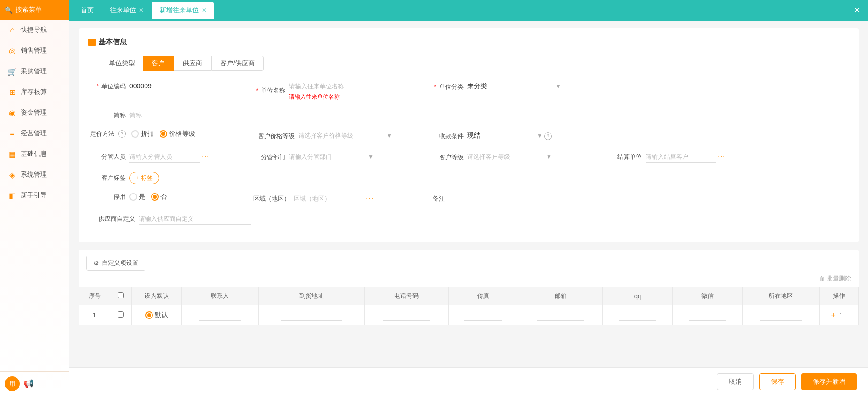  I want to click on customer-level-select: 请选择客户等级 ▼, so click(510, 157).